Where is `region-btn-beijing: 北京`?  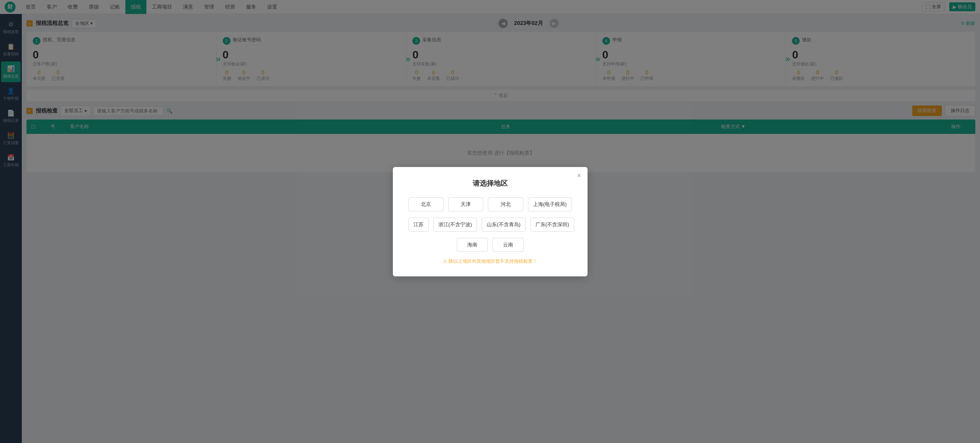 region-btn-beijing: 北京 is located at coordinates (426, 204).